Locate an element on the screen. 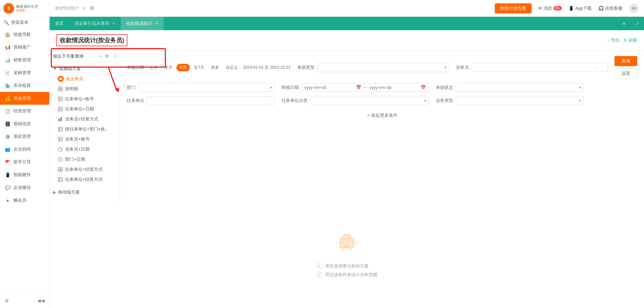 This screenshot has width=644, height=308. review-date-start-input is located at coordinates (330, 88).